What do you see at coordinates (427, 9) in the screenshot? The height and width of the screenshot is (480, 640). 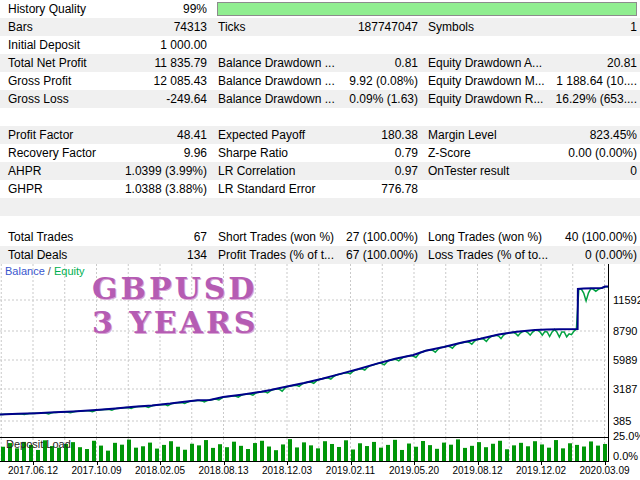 I see `history-quality-progress-bar` at bounding box center [427, 9].